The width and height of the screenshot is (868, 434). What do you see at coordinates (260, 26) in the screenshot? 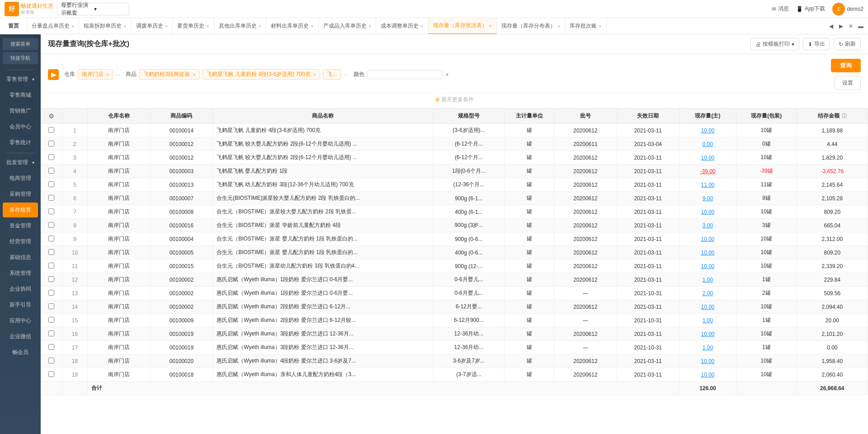
I see `tab-close-other-out: ×` at bounding box center [260, 26].